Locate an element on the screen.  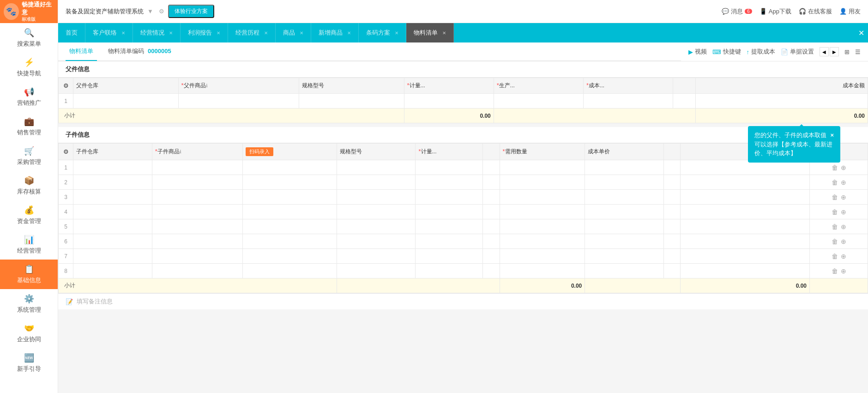
single-settings-btn: 📄 单据设置 is located at coordinates (797, 52).